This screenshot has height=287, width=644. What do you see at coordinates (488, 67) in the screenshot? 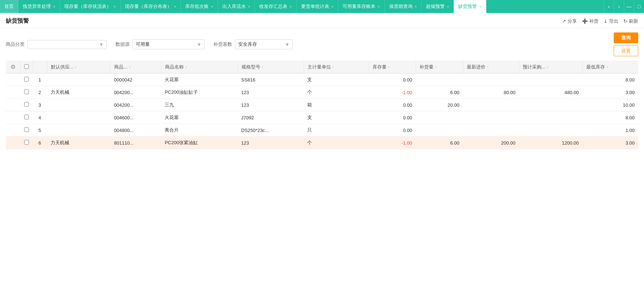
I see `sort-price-icon: ↕` at bounding box center [488, 67].